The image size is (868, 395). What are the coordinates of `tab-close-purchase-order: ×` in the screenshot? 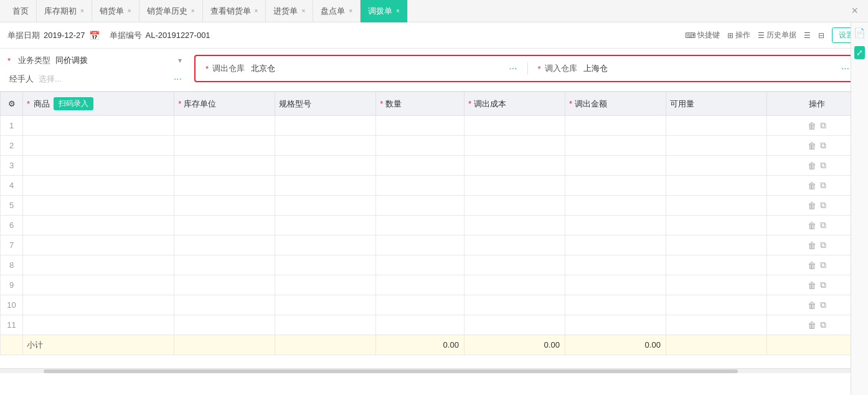 It's located at (303, 11).